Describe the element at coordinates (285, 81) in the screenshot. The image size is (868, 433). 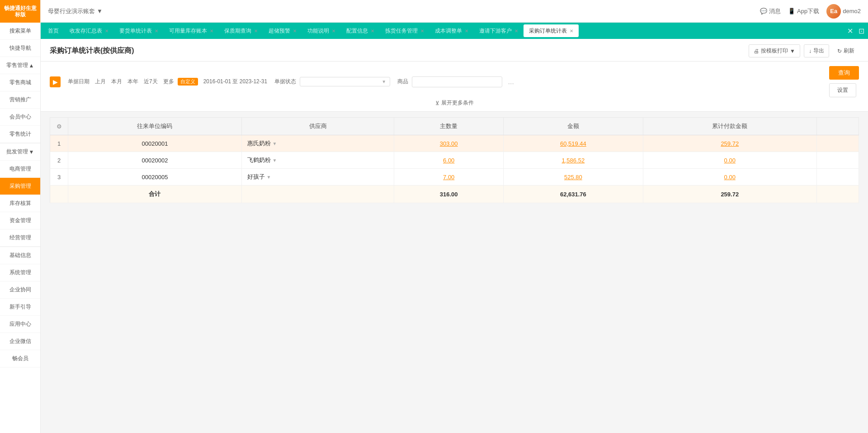
I see `status-filter-label: 单据状态` at that location.